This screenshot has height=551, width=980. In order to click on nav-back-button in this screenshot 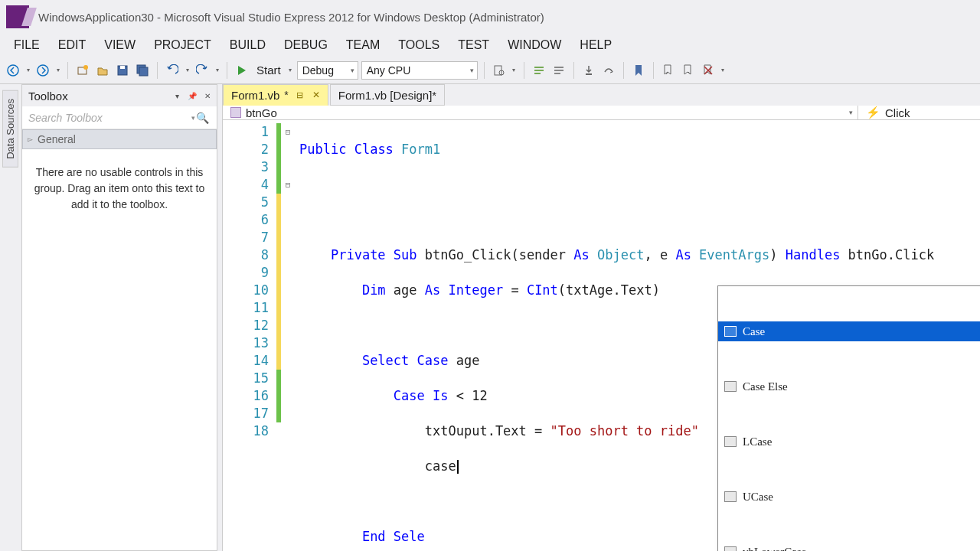, I will do `click(13, 70)`.